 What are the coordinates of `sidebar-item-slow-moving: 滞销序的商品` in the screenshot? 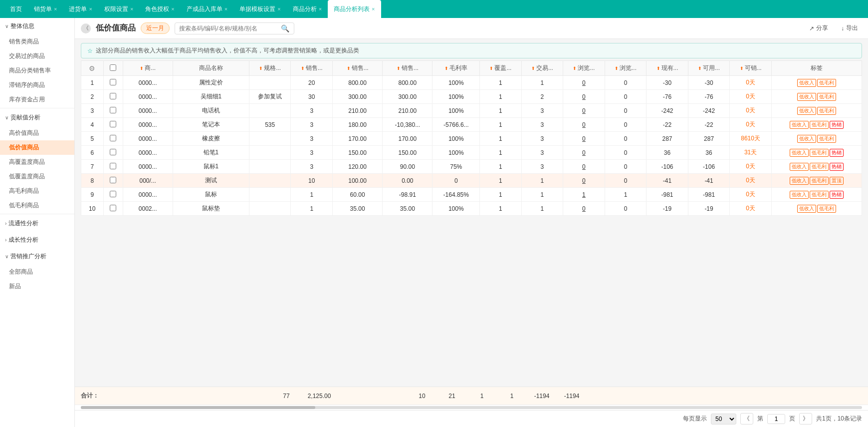 It's located at (37, 85).